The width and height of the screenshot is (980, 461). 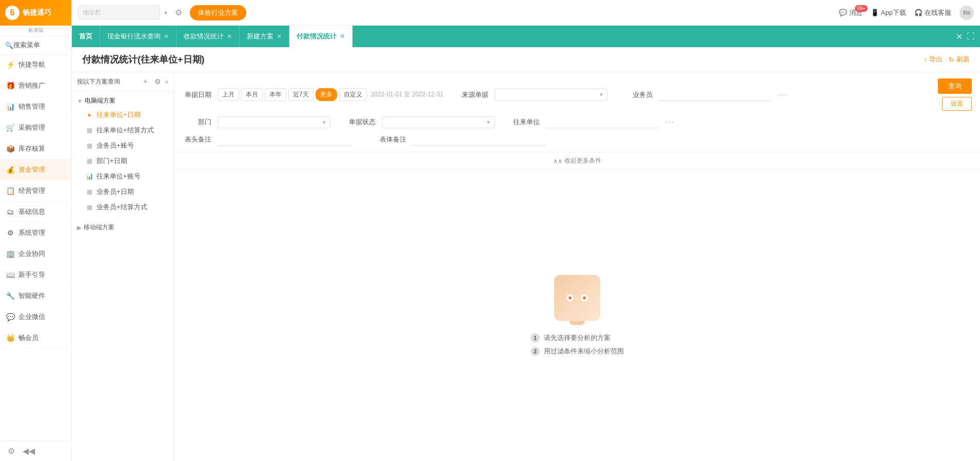 What do you see at coordinates (957, 104) in the screenshot?
I see `filter-settings-button: 设置` at bounding box center [957, 104].